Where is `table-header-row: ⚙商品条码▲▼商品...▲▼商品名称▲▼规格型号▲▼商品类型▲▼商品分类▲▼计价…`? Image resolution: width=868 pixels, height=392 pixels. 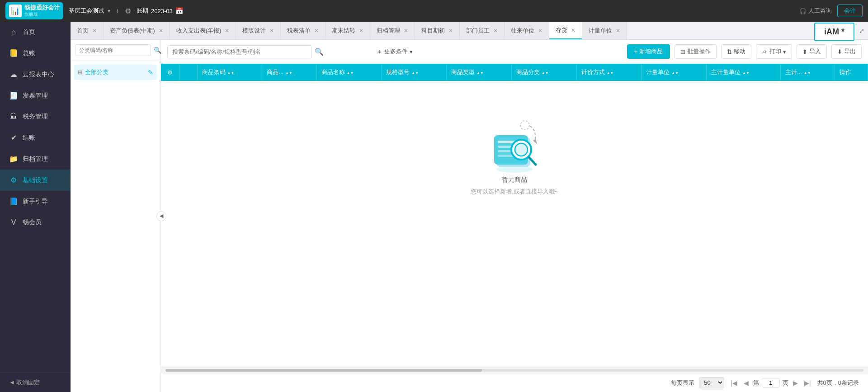
table-header-row: ⚙商品条码▲▼商品...▲▼商品名称▲▼规格型号▲▼商品类型▲▼商品分类▲▼计价… is located at coordinates (514, 72).